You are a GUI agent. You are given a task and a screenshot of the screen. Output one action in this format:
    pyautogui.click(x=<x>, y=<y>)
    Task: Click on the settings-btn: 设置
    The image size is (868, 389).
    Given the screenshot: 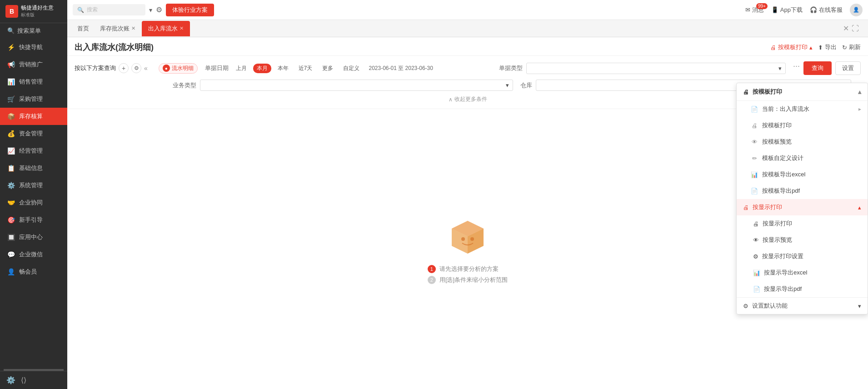 What is the action you would take?
    pyautogui.click(x=848, y=68)
    